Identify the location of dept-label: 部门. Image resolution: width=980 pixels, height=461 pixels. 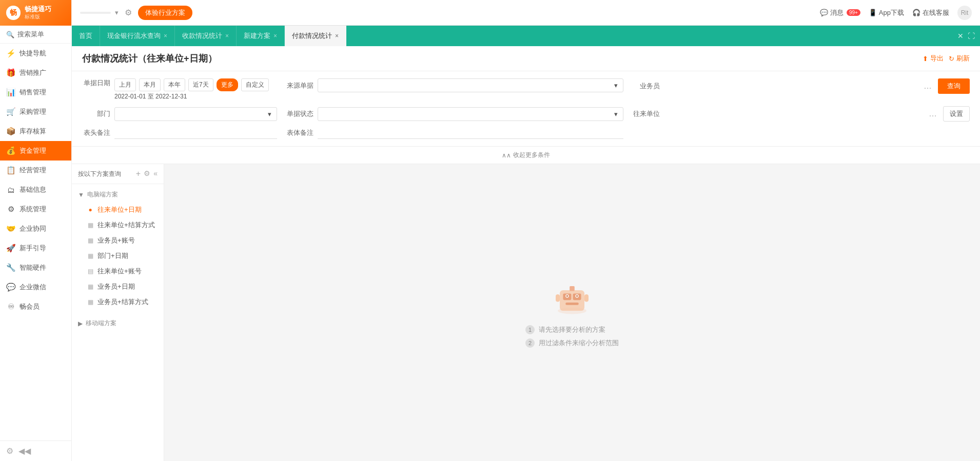
(96, 114).